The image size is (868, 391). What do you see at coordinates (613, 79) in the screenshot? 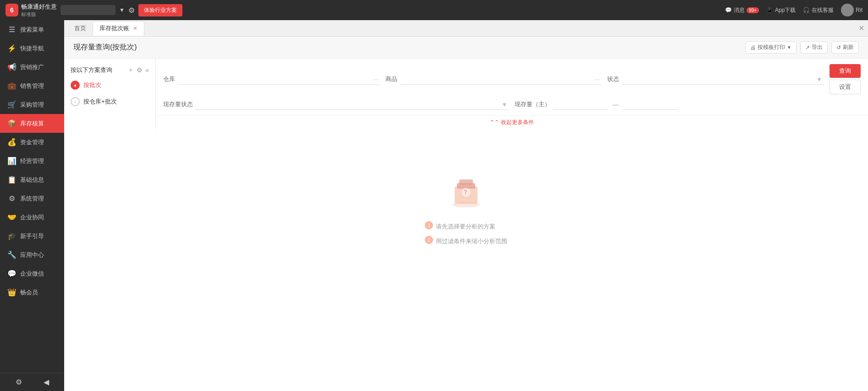
I see `status-label: 状态` at bounding box center [613, 79].